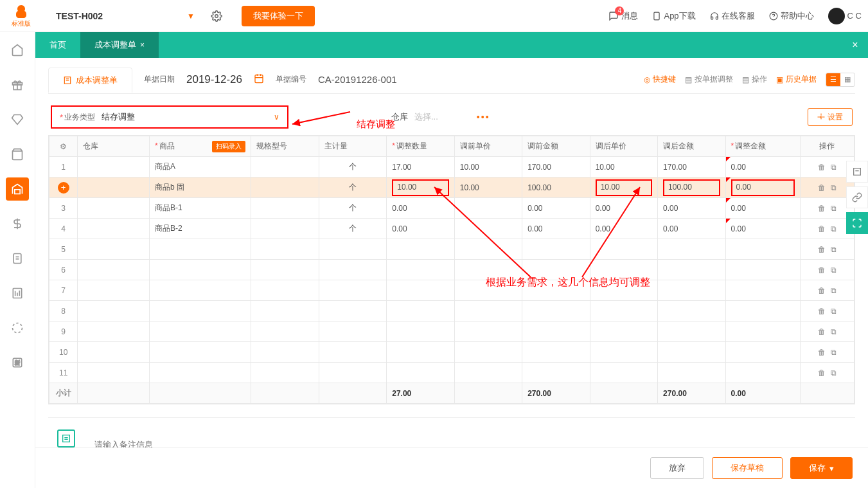 The width and height of the screenshot is (868, 488). Describe the element at coordinates (17, 120) in the screenshot. I see `sidebar-diamond-icon` at that location.